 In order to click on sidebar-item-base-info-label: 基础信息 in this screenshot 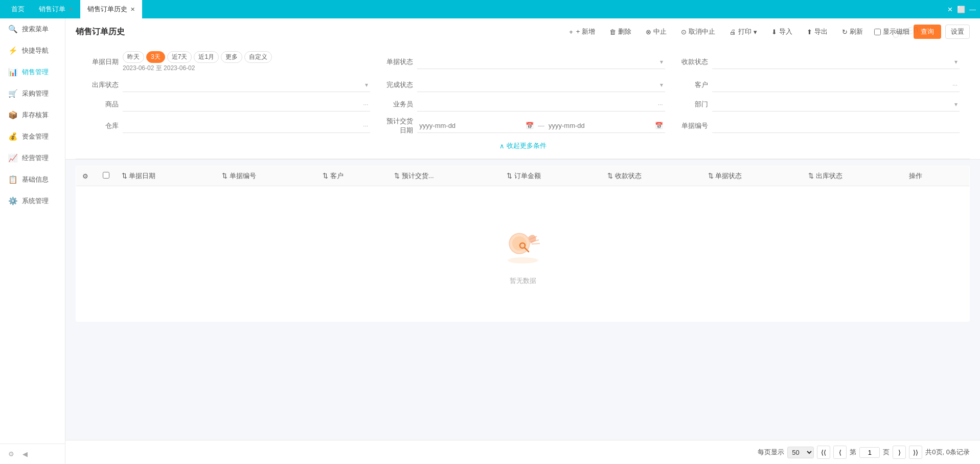, I will do `click(35, 180)`.